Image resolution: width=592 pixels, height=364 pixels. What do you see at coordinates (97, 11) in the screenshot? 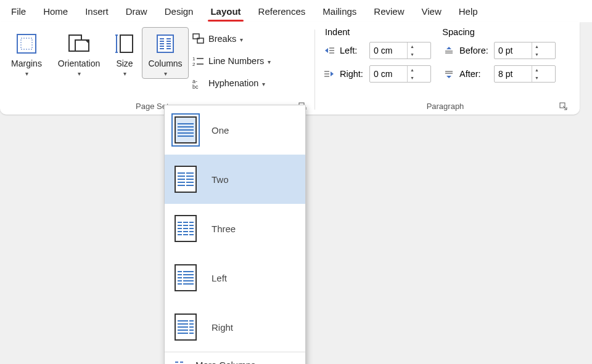
I see `tab-insert: Insert` at bounding box center [97, 11].